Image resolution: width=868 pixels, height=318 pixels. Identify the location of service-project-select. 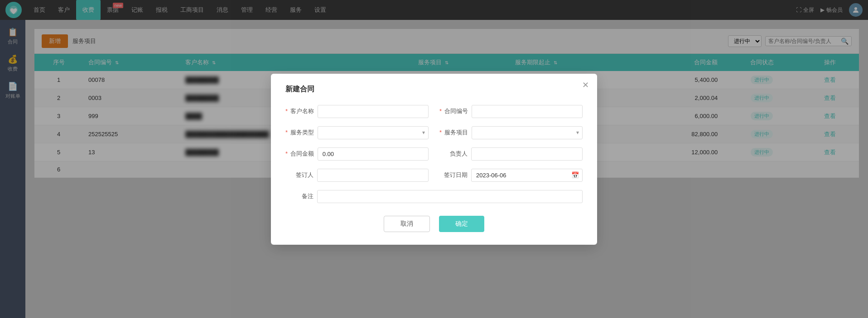
(527, 133).